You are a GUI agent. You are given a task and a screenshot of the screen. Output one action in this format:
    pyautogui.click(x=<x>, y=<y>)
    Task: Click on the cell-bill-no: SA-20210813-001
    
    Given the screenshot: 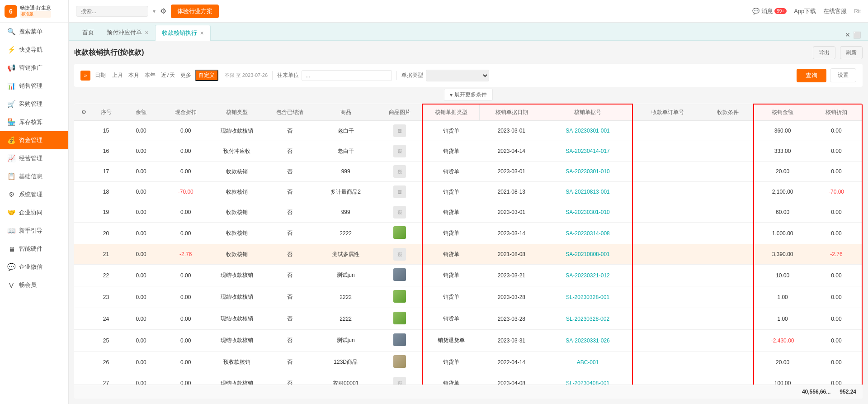 What is the action you would take?
    pyautogui.click(x=588, y=192)
    